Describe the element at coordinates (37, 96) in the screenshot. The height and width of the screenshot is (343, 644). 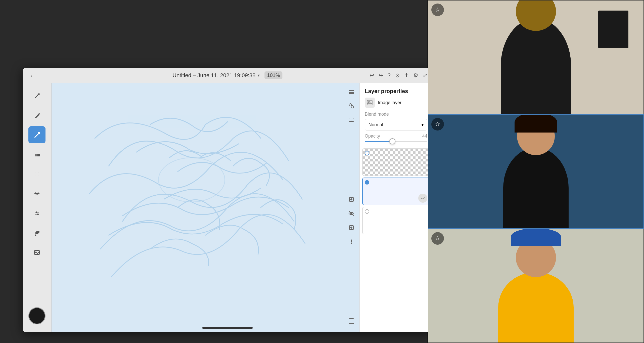
I see `paint-brush-tool` at that location.